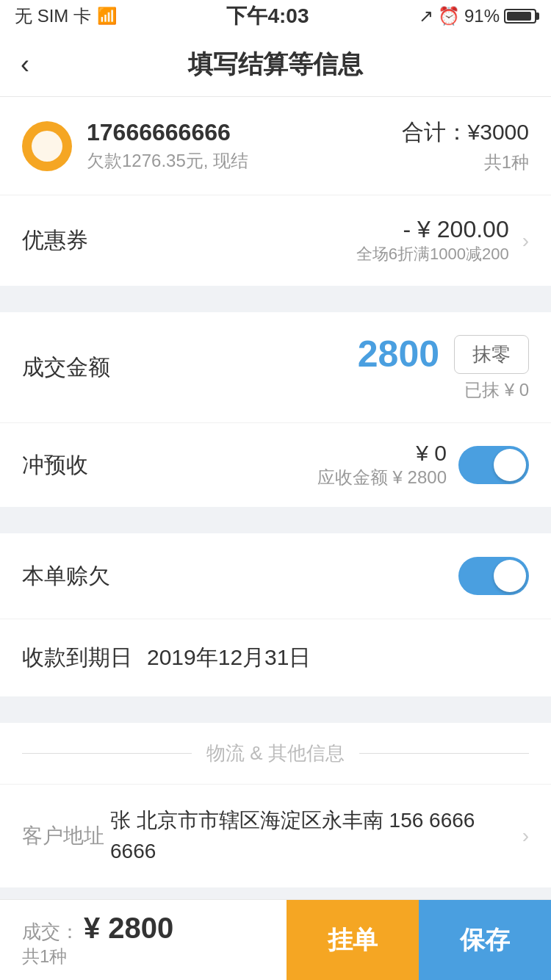 The width and height of the screenshot is (551, 980). What do you see at coordinates (442, 241) in the screenshot?
I see `coupon-right: - ¥ 200.00 全场6折满1000减200 ›` at bounding box center [442, 241].